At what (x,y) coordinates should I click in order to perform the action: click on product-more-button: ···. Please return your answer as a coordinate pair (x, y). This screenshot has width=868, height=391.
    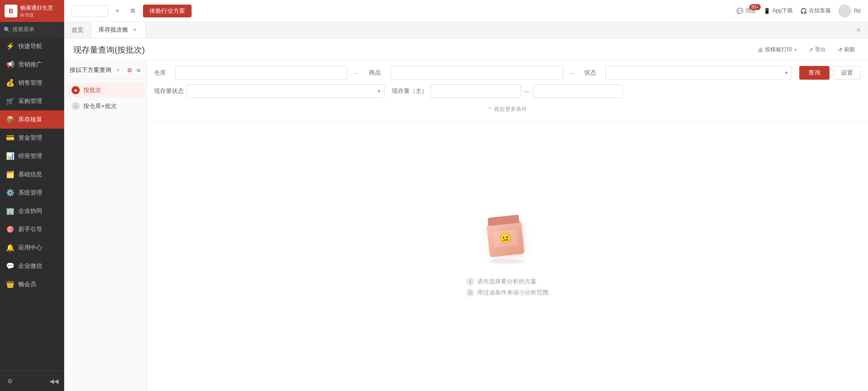
    Looking at the image, I should click on (571, 73).